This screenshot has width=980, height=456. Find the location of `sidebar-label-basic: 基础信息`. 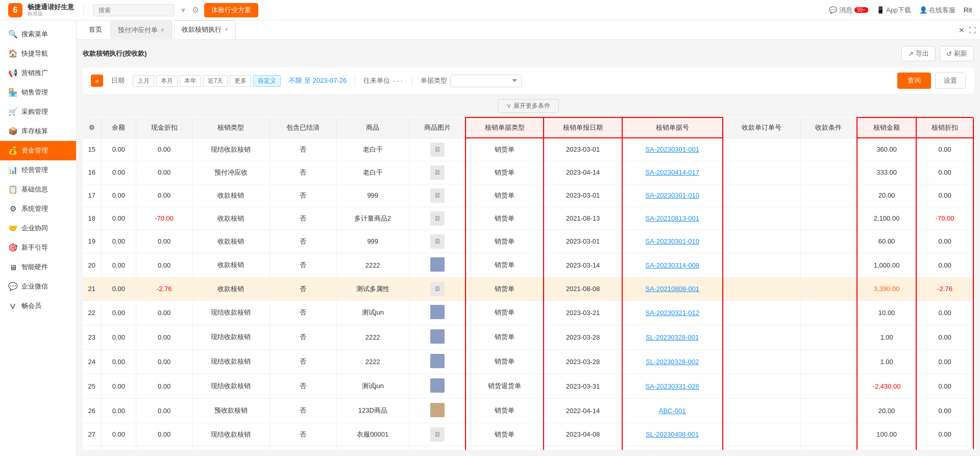

sidebar-label-basic: 基础信息 is located at coordinates (35, 189).